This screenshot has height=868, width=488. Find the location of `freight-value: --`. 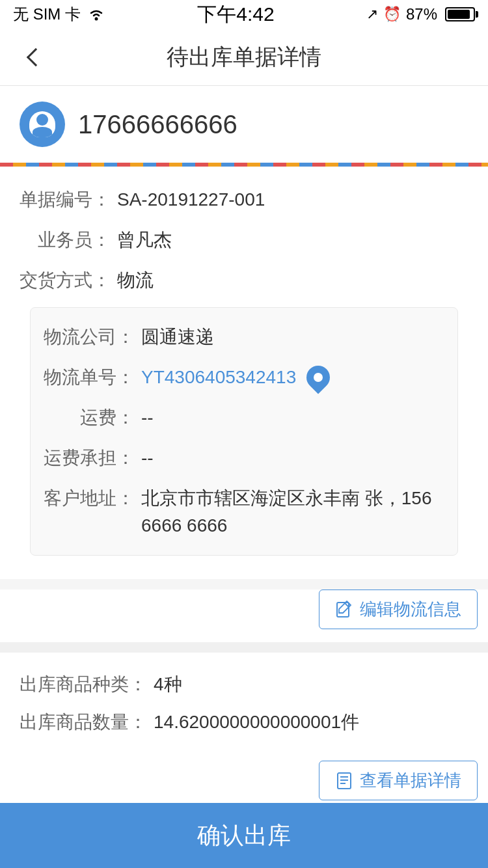

freight-value: -- is located at coordinates (293, 418).